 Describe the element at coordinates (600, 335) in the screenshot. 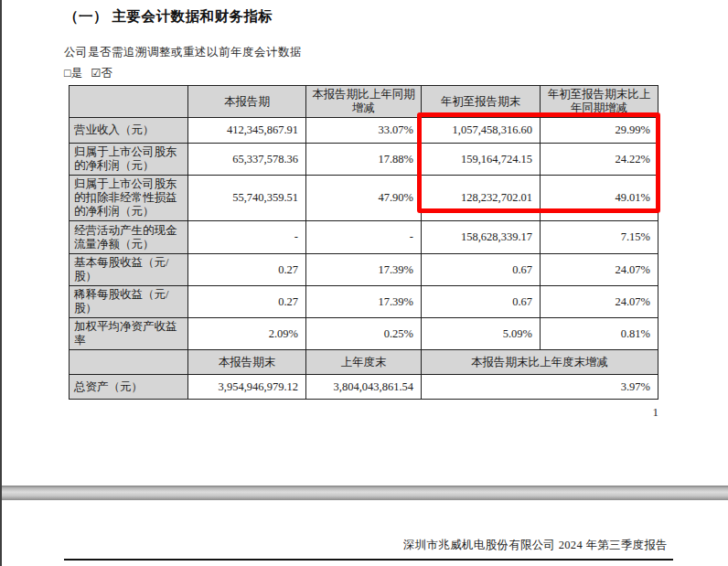

I see `table-cell: 0.81%` at that location.